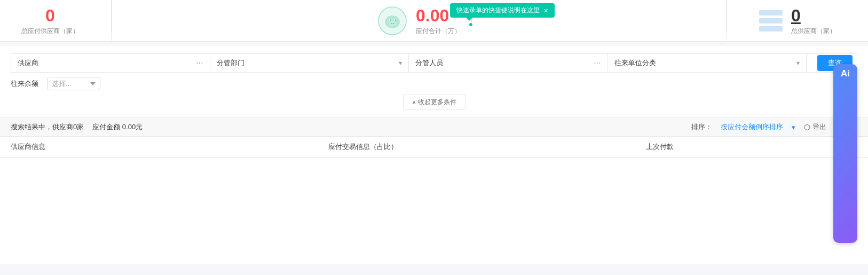  Describe the element at coordinates (400, 63) in the screenshot. I see `dept-chevron-icon: ▾` at that location.